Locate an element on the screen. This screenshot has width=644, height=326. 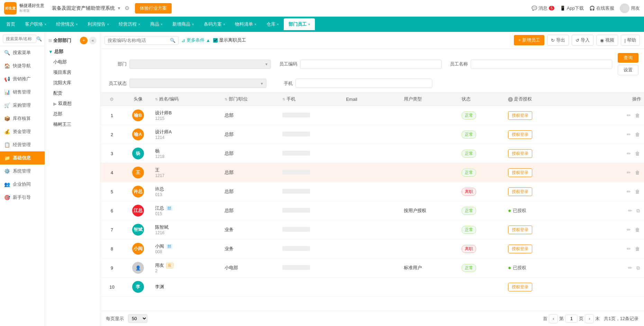
tab-journey: 经营历程 × is located at coordinates (129, 24).